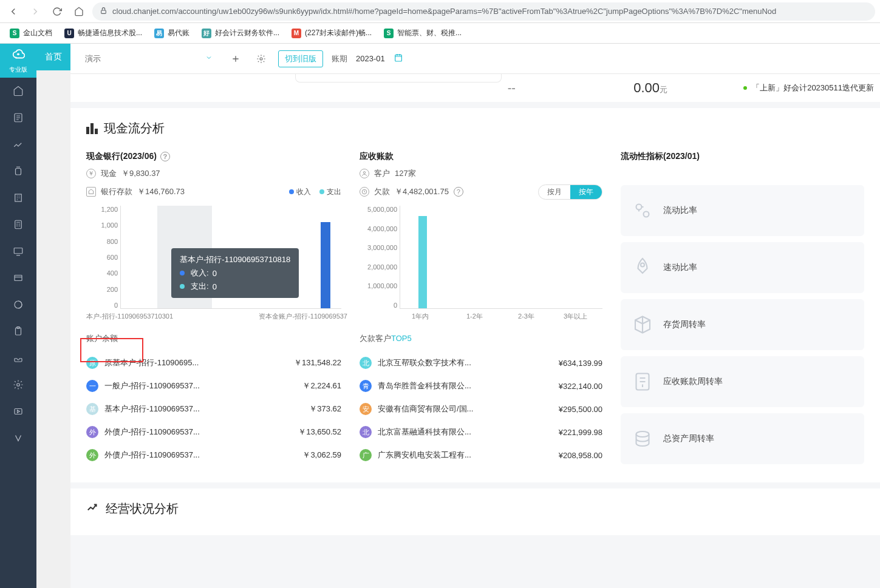  I want to click on calendar-icon, so click(398, 58).